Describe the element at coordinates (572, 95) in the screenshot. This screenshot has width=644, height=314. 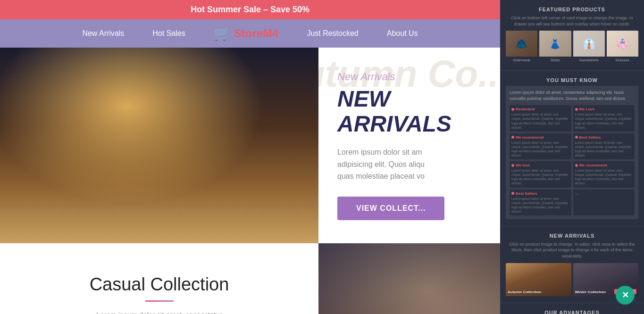
I see `ymk-header-text: Lorem ipsum dolor sit amet, consectetur …` at that location.